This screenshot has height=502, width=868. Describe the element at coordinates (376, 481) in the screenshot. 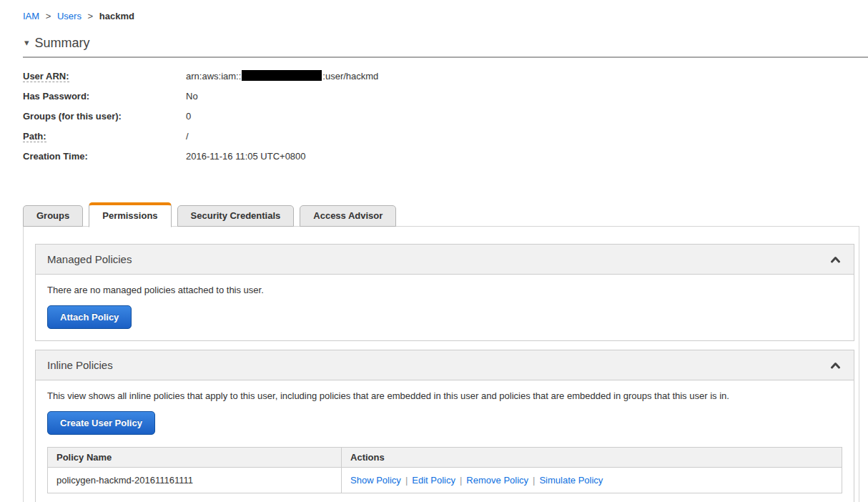

I see `show-policy-link: Show Policy` at that location.